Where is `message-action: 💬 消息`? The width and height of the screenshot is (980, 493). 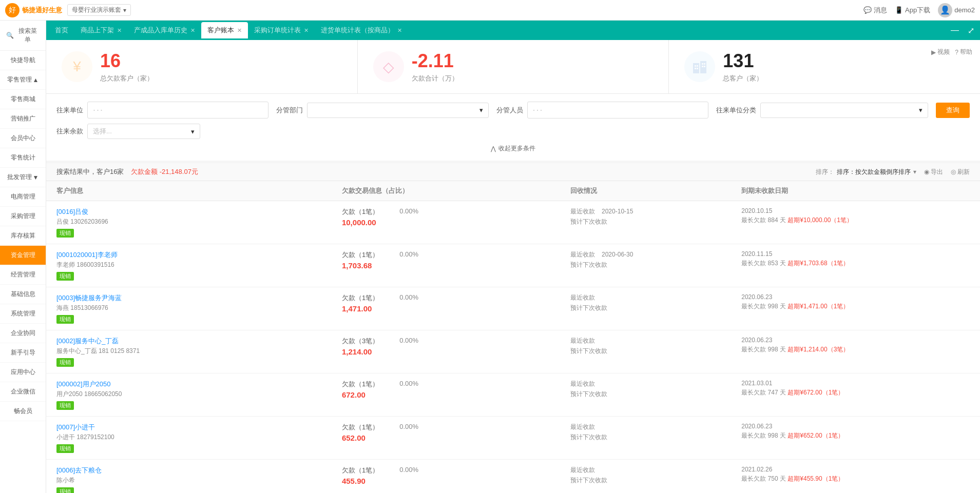
message-action: 💬 消息 is located at coordinates (875, 10).